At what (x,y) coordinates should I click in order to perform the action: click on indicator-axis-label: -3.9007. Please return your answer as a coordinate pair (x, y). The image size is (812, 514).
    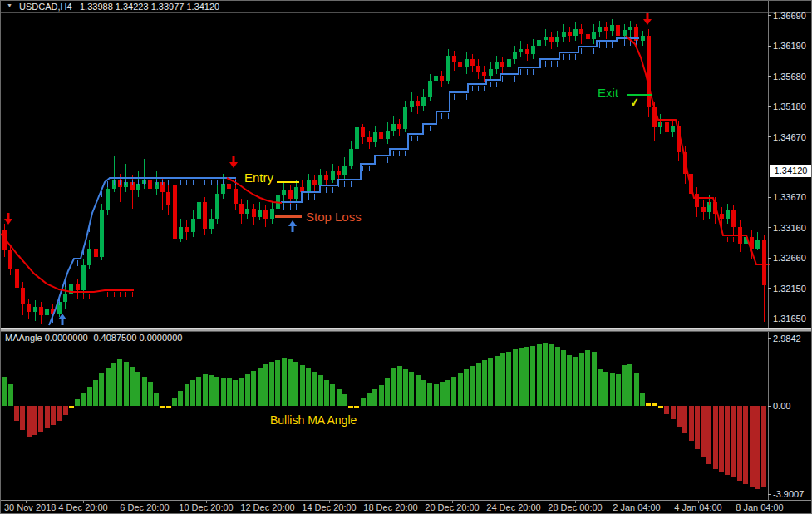
    Looking at the image, I should click on (788, 494).